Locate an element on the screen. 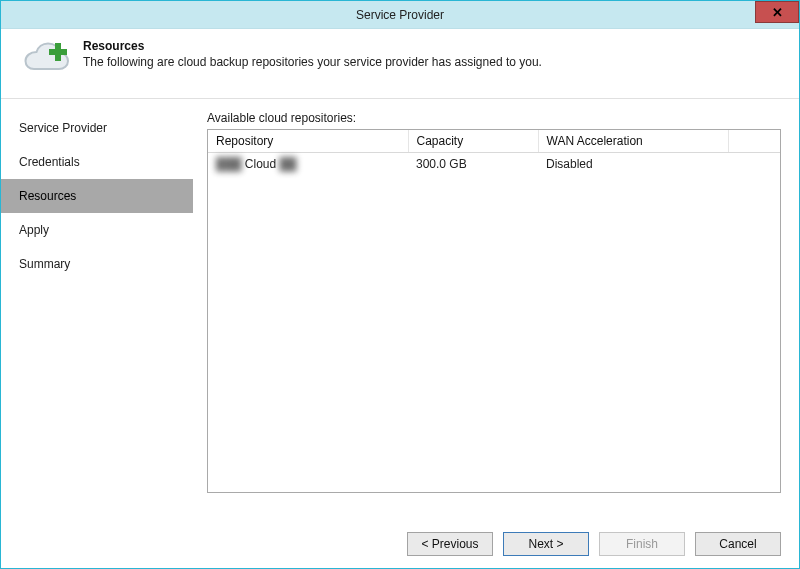 The image size is (800, 569). redacted-text: ███ is located at coordinates (229, 164).